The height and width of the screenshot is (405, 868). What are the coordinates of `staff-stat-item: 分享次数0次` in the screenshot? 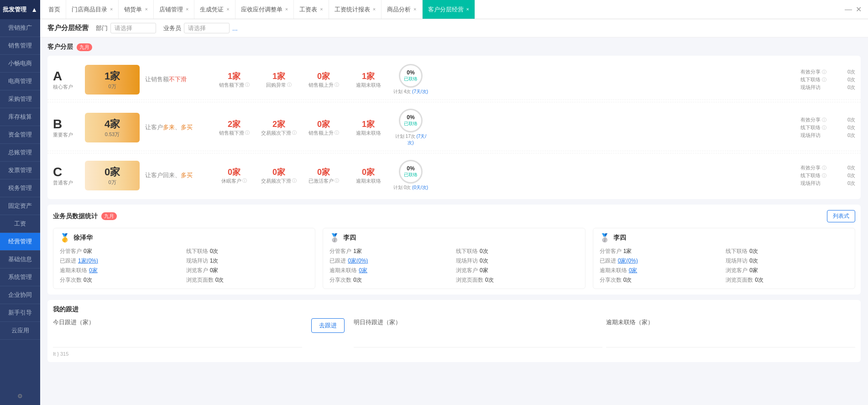 It's located at (661, 280).